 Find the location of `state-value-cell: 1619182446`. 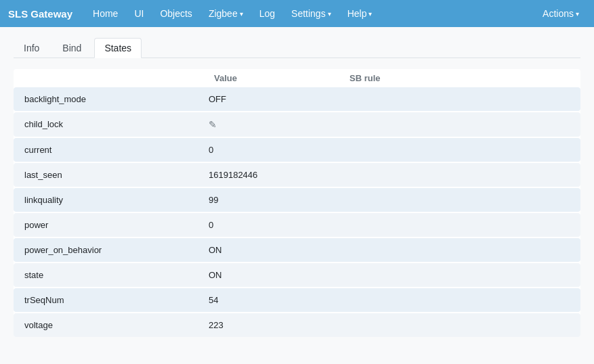

state-value-cell: 1619182446 is located at coordinates (271, 175).